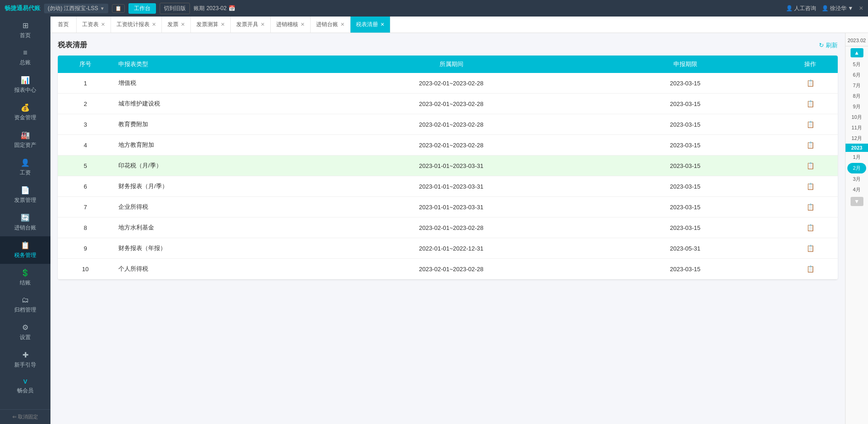 Image resolution: width=868 pixels, height=424 pixels. What do you see at coordinates (176, 25) in the screenshot?
I see `tab-invoice: 发票 ✕` at bounding box center [176, 25].